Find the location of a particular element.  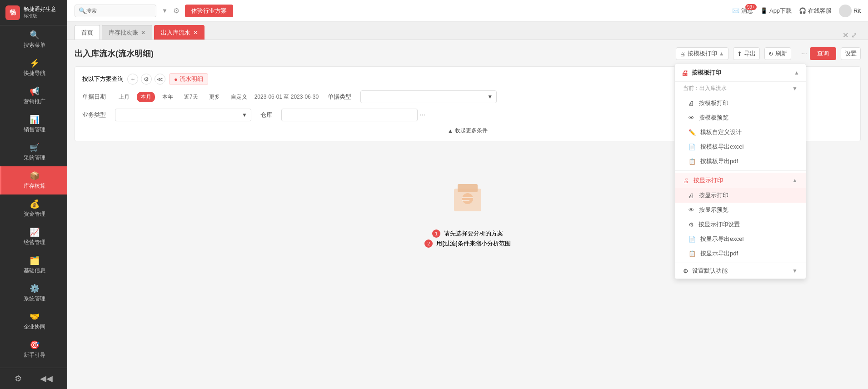

tab-batch-close-icon: ✕ is located at coordinates (143, 33).